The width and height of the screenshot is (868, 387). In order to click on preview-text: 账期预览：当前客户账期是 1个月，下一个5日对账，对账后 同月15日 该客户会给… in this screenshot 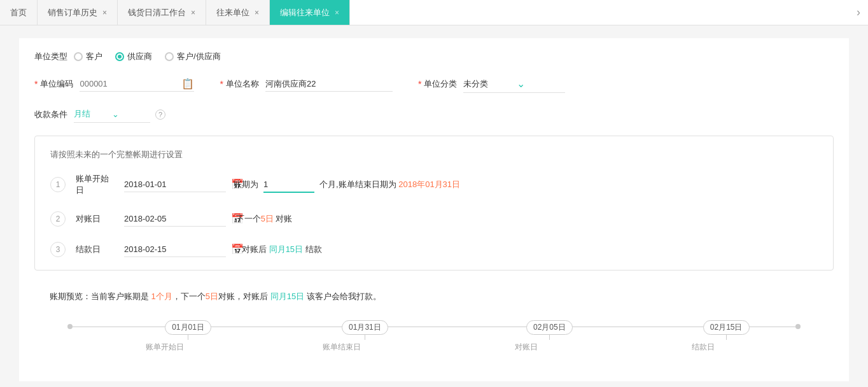, I will do `click(434, 297)`.